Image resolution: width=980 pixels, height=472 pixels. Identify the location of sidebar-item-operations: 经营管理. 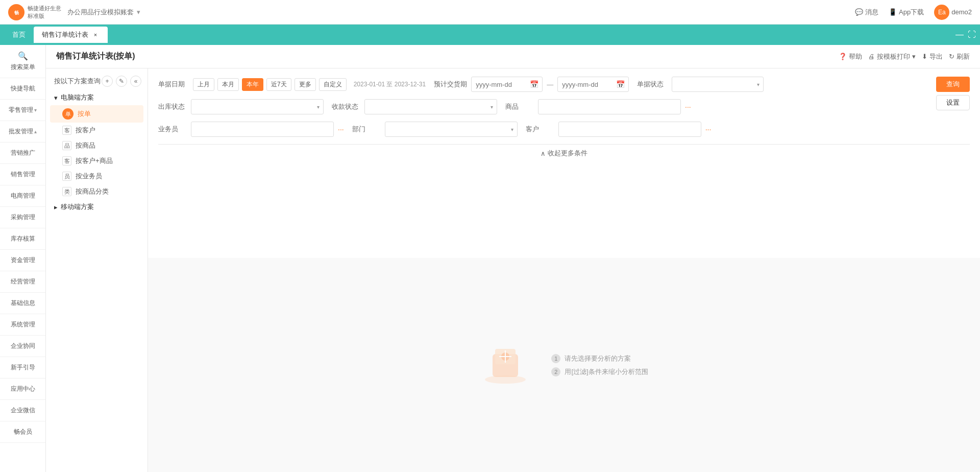
(22, 282).